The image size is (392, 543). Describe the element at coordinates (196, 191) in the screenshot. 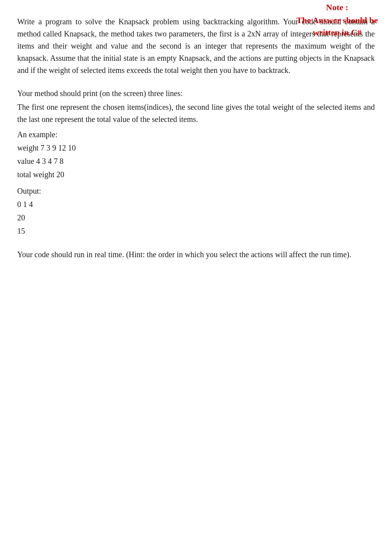

I see `output-label: Output:` at that location.